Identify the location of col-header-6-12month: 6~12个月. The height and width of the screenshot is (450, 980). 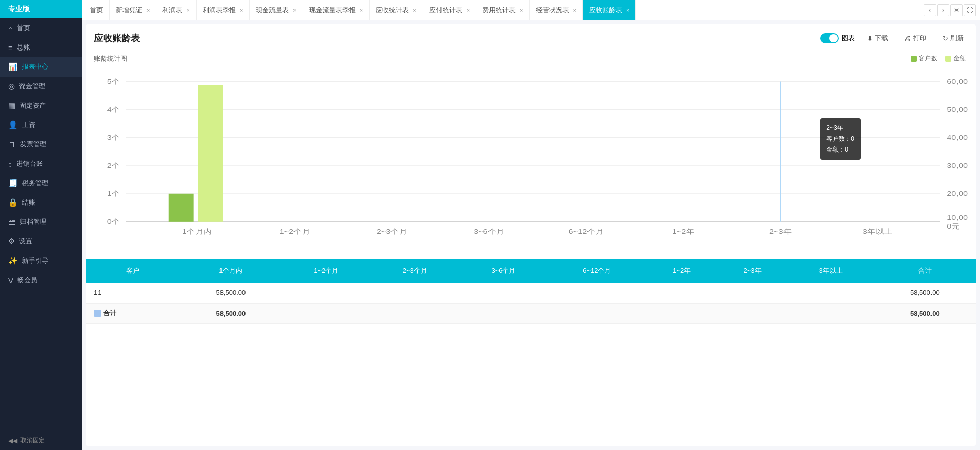
(597, 271).